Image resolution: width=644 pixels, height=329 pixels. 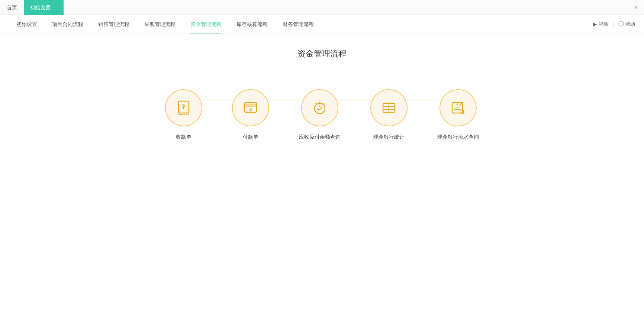 I want to click on payment-icon: ¥, so click(x=251, y=108).